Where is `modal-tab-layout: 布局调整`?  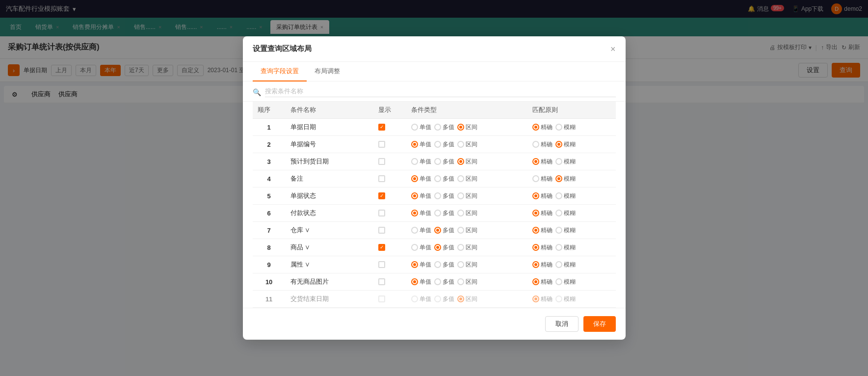 modal-tab-layout: 布局调整 is located at coordinates (327, 72).